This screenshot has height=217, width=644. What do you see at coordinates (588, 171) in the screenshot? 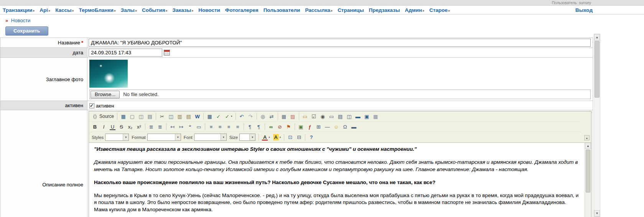
I see `editor-scrollbar-thumb` at bounding box center [588, 171].